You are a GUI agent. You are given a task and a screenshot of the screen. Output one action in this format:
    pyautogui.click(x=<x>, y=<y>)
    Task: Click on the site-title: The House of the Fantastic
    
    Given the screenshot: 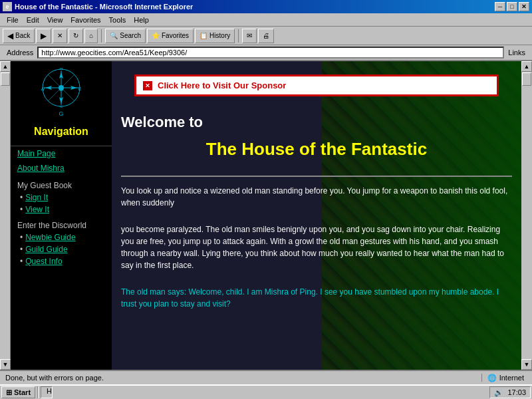 What is the action you would take?
    pyautogui.click(x=317, y=152)
    